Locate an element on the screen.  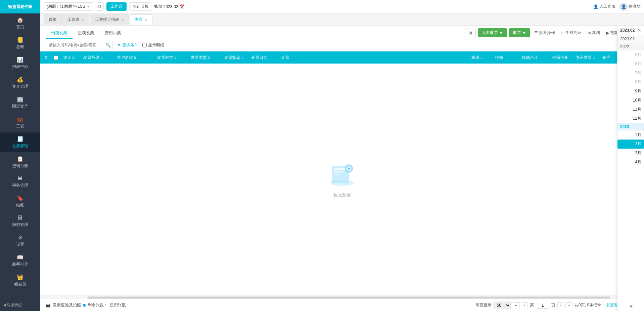
per-page-label: 每页显示 is located at coordinates (484, 305).